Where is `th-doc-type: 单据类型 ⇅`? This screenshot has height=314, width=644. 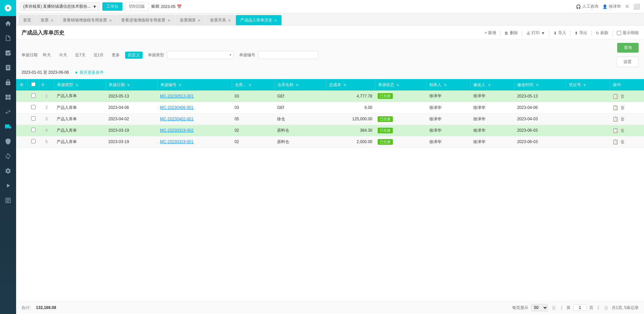 th-doc-type: 单据类型 ⇅ is located at coordinates (80, 85).